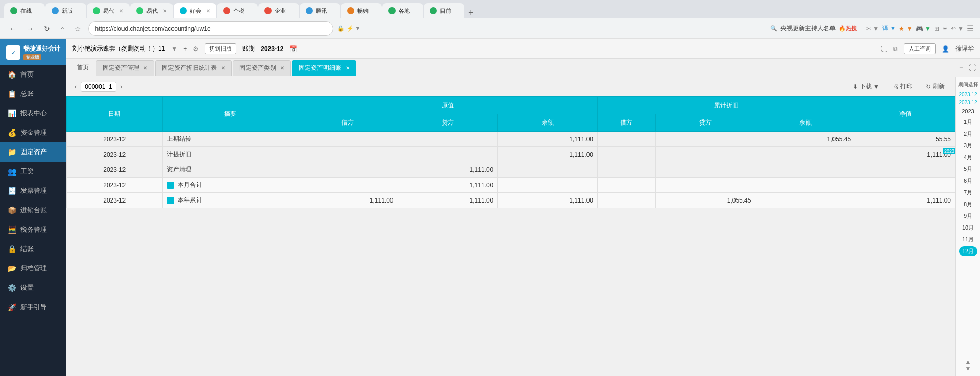 This screenshot has width=980, height=376. I want to click on browser-tab-chang: 畅购, so click(361, 11).